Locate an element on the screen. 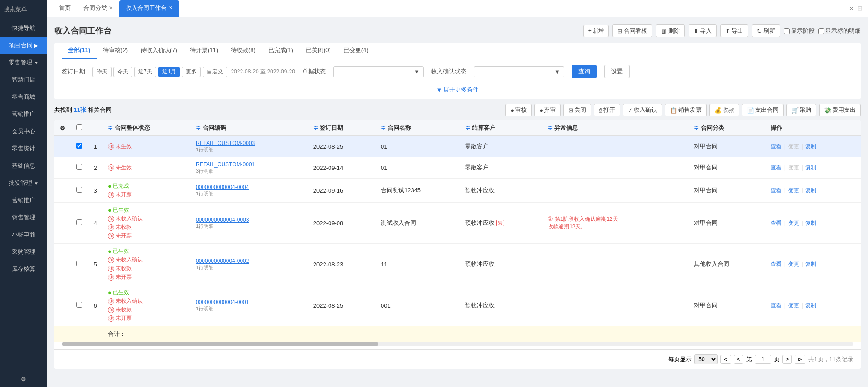  row3-copy-btn: 复制 is located at coordinates (811, 190).